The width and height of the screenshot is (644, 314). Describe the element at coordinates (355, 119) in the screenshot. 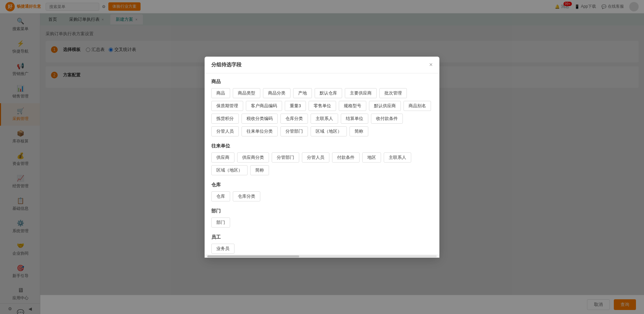

I see `field-tag-0-18: 结算单位` at that location.